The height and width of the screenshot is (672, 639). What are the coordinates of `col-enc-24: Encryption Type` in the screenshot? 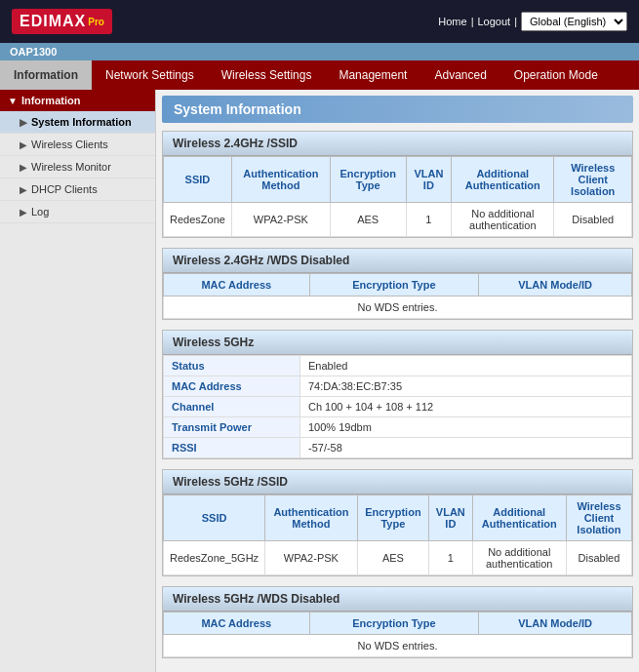 It's located at (368, 179).